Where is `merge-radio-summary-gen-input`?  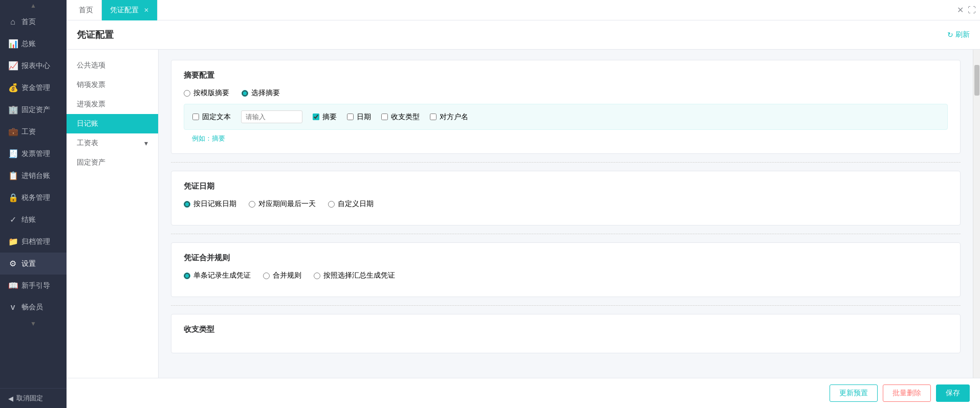
merge-radio-summary-gen-input is located at coordinates (317, 276).